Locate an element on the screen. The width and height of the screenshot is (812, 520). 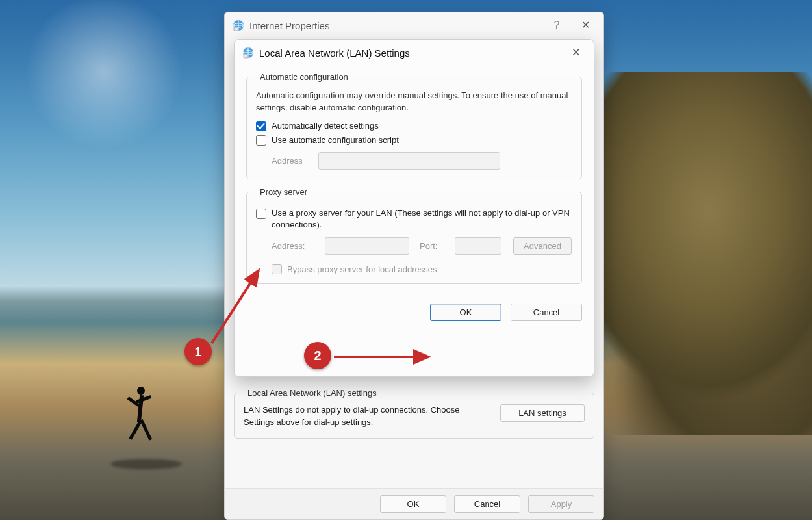
auto-detect-checkbox is located at coordinates (261, 126).